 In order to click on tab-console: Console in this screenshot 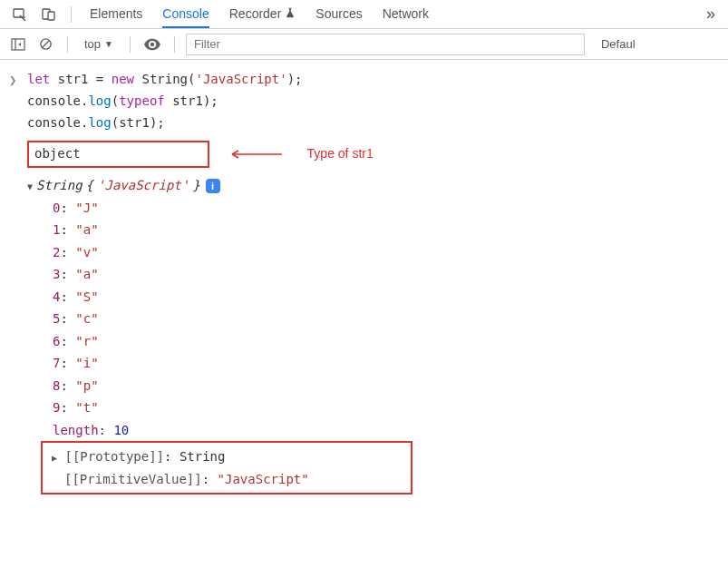, I will do `click(185, 15)`.